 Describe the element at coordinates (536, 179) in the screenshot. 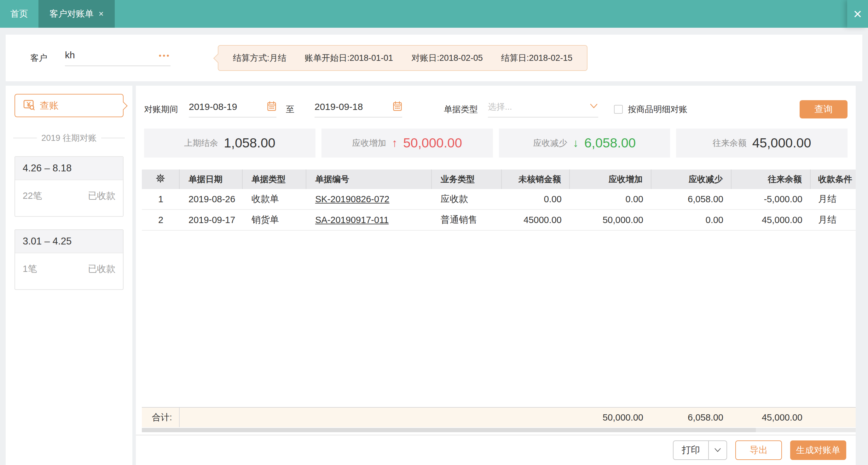

I see `header-unsettled-amount: 未核销金额` at that location.